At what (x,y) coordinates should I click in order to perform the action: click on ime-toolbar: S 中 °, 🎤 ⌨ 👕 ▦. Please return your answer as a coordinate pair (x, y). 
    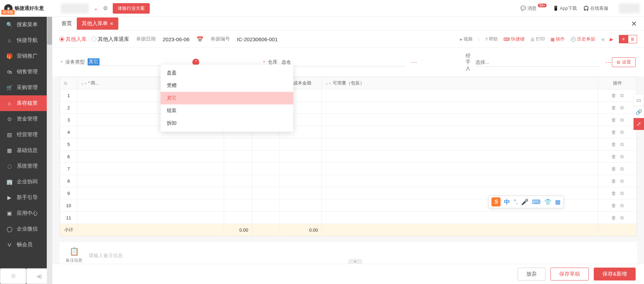
    Looking at the image, I should click on (526, 202).